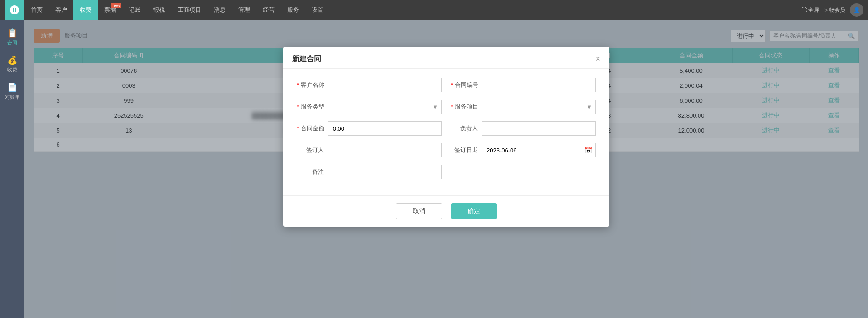  I want to click on signer-input, so click(385, 150).